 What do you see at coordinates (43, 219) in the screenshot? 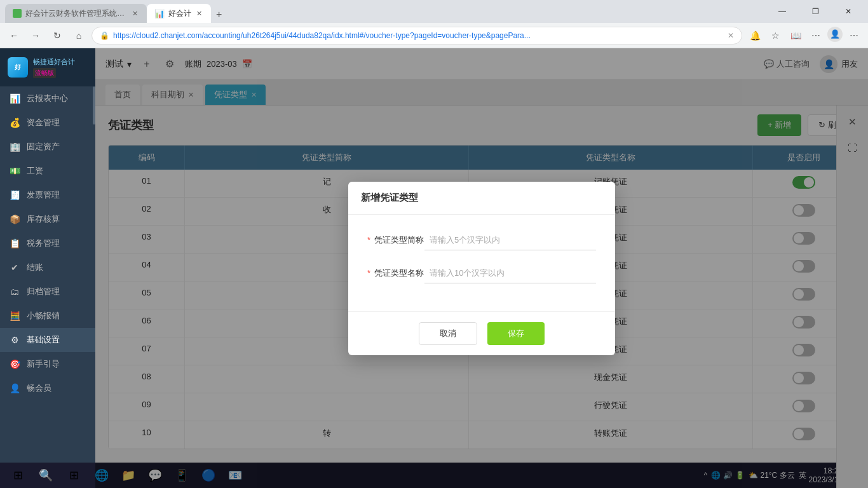
I see `sidebar-label-inventory: 库存核算` at bounding box center [43, 219].